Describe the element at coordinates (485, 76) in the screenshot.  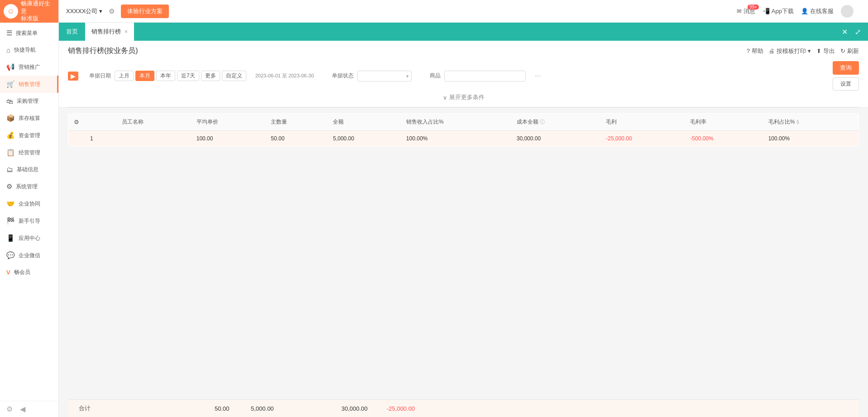
I see `goods-input` at that location.